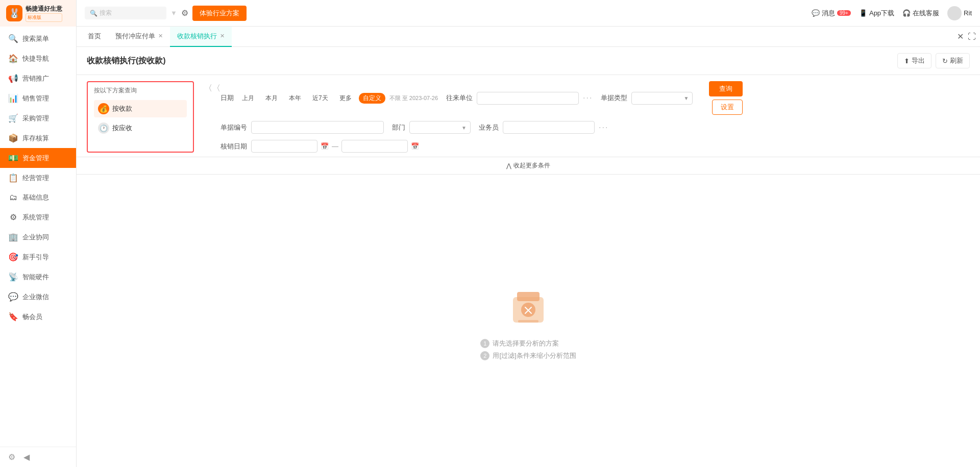 This screenshot has height=467, width=980. I want to click on cart-icon: 🛒, so click(13, 118).